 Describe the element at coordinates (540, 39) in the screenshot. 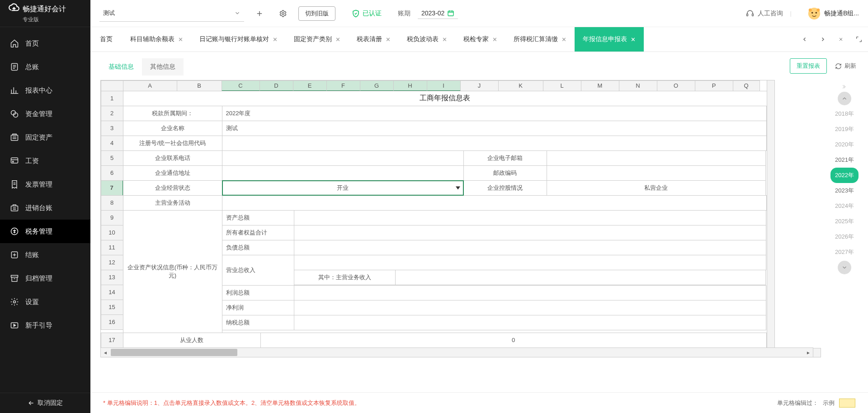

I see `tab-6: 所得税汇算清缴✕` at that location.